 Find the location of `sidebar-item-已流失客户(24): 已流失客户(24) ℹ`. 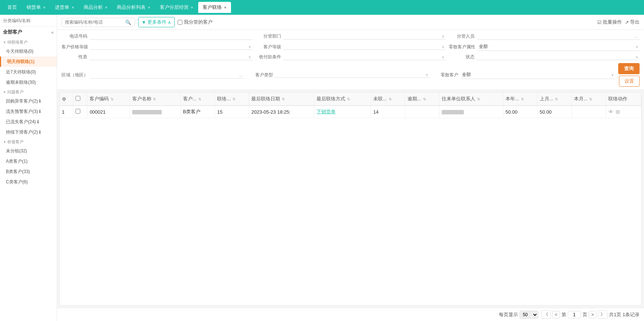

sidebar-item-已流失客户(24): 已流失客户(24) ℹ is located at coordinates (28, 122).